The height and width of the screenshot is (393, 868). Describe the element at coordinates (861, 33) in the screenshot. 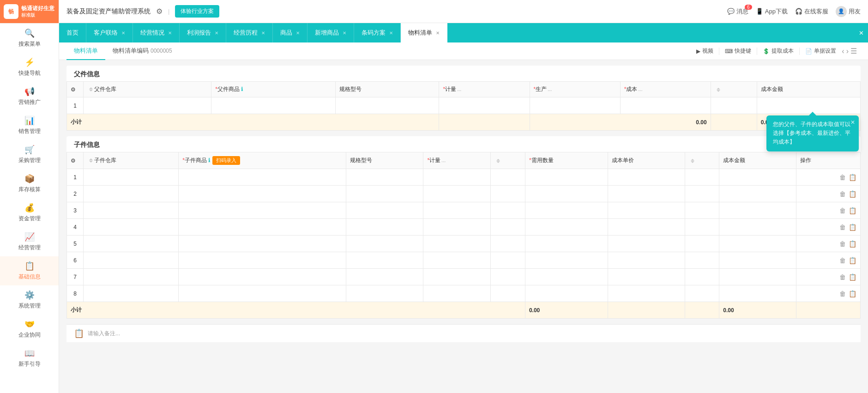

I see `nav-tab-close-all: ✕` at that location.